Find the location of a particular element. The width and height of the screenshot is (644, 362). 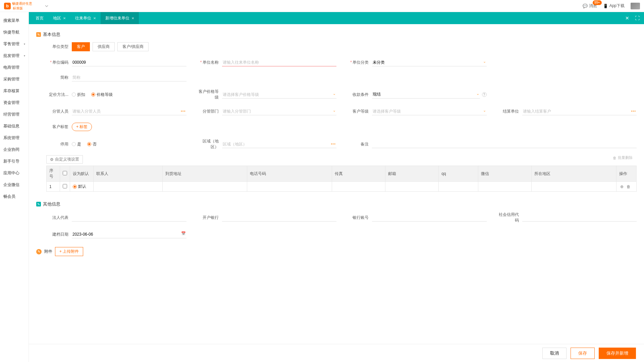

remark-input is located at coordinates (504, 144).